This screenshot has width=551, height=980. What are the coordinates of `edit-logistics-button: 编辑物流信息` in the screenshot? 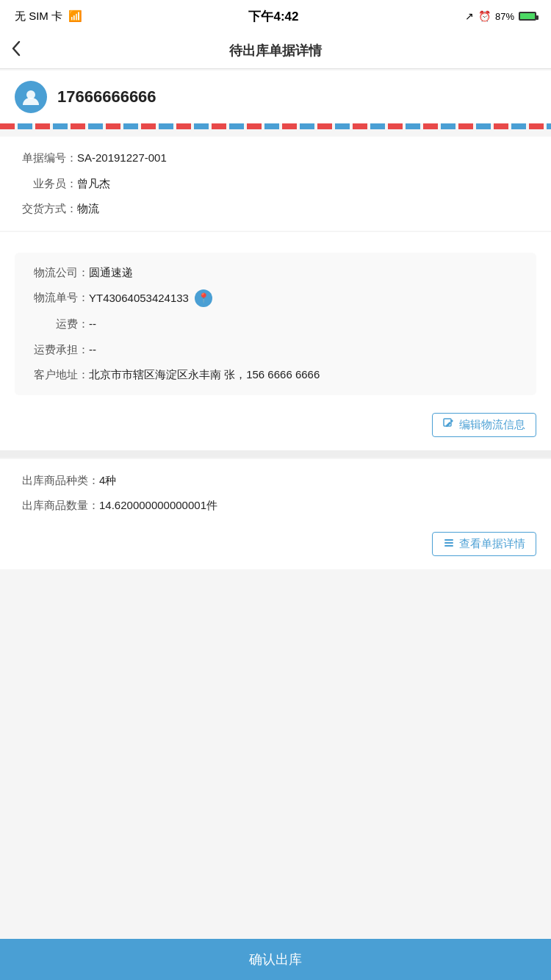 It's located at (484, 425).